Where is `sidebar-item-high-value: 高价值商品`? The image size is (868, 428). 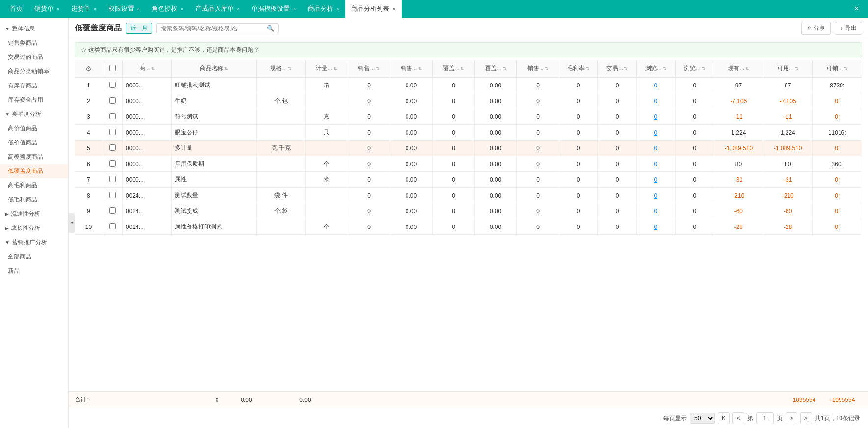 sidebar-item-high-value: 高价值商品 is located at coordinates (34, 129).